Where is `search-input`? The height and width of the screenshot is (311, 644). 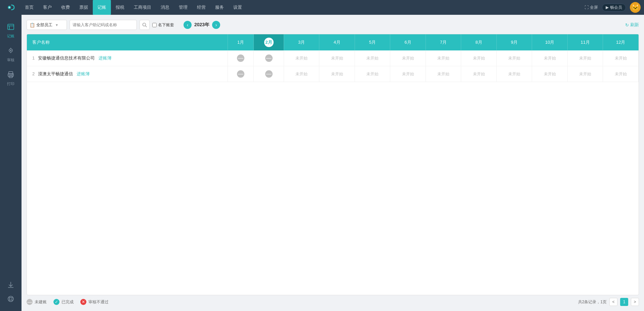 search-input is located at coordinates (103, 25).